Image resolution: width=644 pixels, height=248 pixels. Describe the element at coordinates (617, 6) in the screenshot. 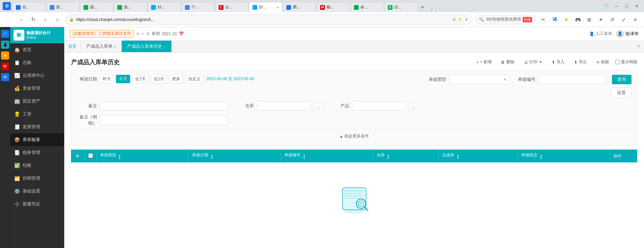

I see `minimize-button: ─` at that location.